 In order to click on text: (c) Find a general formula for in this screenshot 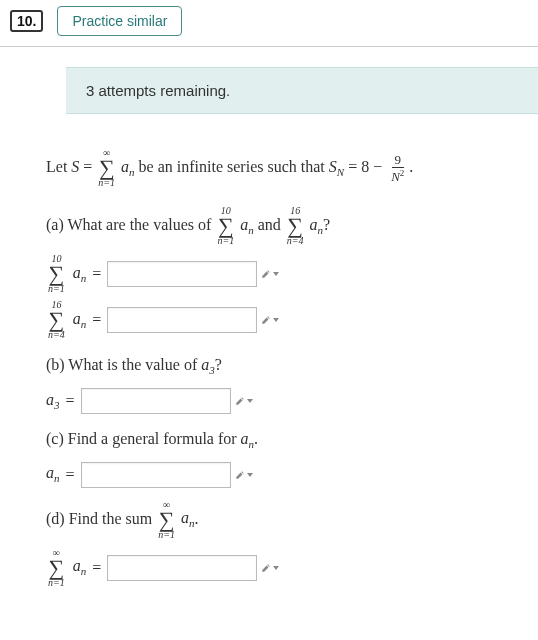, I will do `click(144, 438)`.